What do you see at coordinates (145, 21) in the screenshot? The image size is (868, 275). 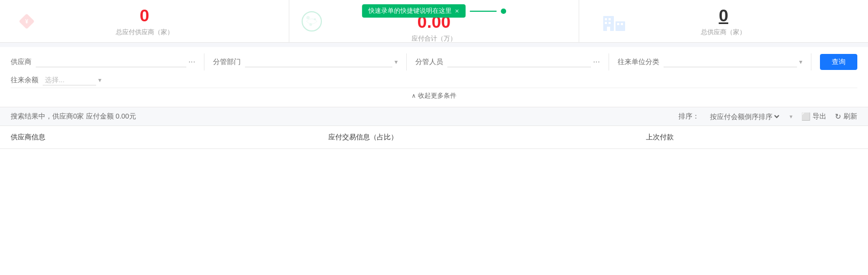 I see `stat-total-payable-suppliers: ¥ 0 总应付供应商（家）` at bounding box center [145, 21].